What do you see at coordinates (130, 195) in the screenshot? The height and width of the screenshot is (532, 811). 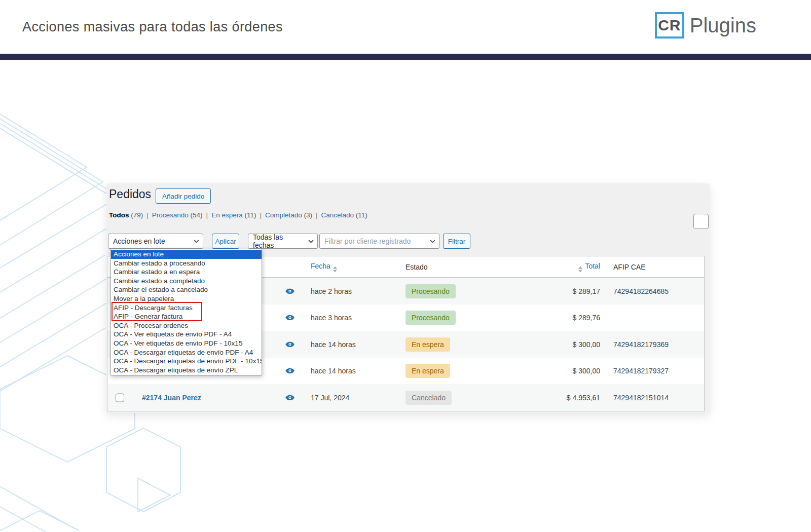 I see `orders-heading: Pedidos` at bounding box center [130, 195].